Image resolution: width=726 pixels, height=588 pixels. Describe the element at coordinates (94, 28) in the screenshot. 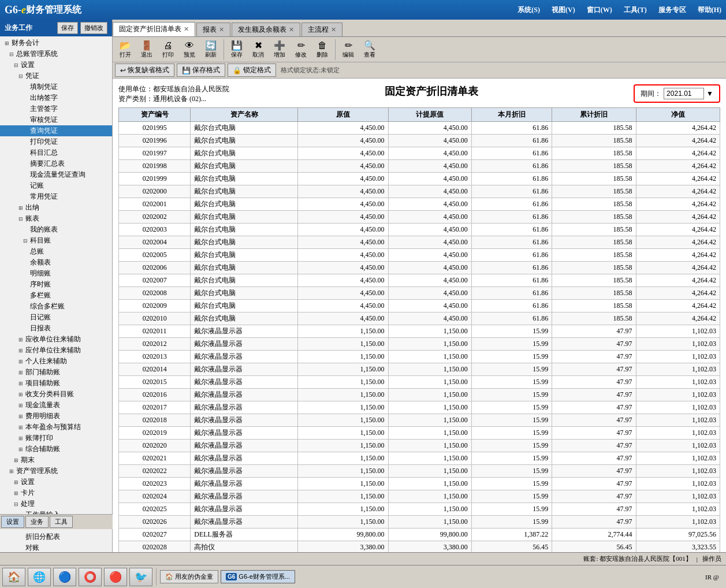

I see `hide-sidebar-btn: 撤销改` at that location.